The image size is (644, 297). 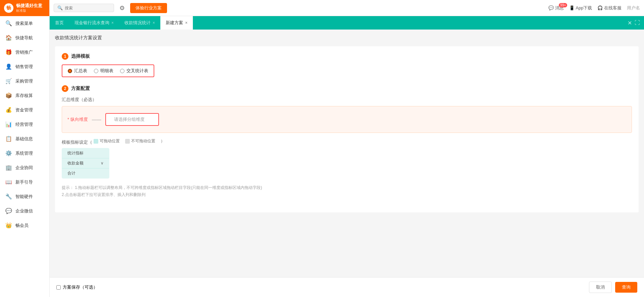 What do you see at coordinates (140, 23) in the screenshot?
I see `tab-receipt-stat: 收款情况统计 ×` at bounding box center [140, 23].